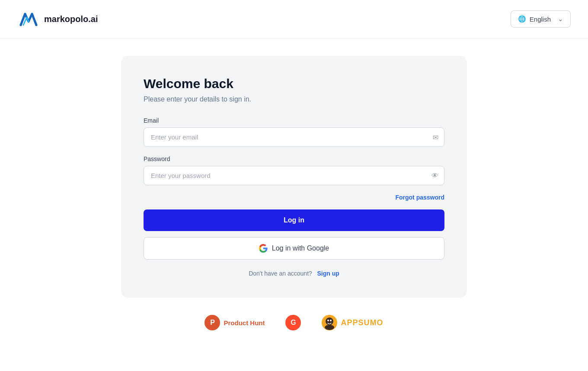  What do you see at coordinates (294, 137) in the screenshot?
I see `email-input` at bounding box center [294, 137].